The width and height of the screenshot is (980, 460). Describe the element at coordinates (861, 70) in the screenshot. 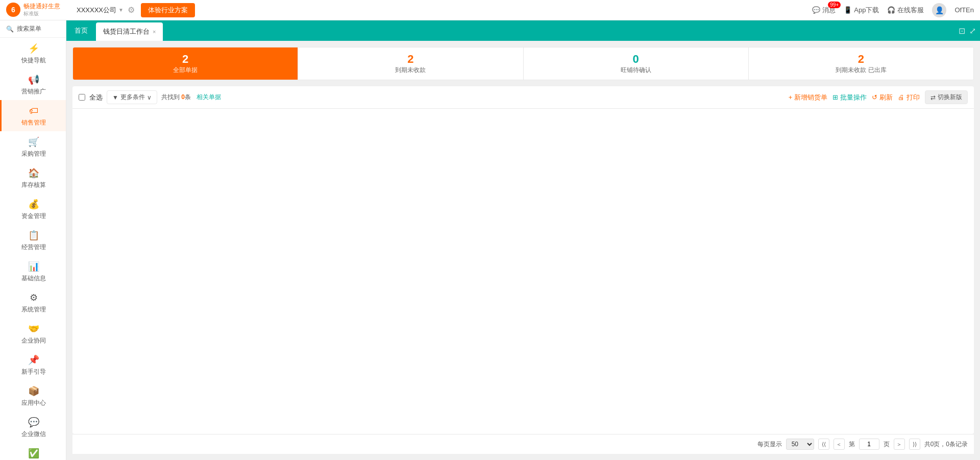

I see `stat-label-overdue-shipped: 到期未收款 已出库` at that location.